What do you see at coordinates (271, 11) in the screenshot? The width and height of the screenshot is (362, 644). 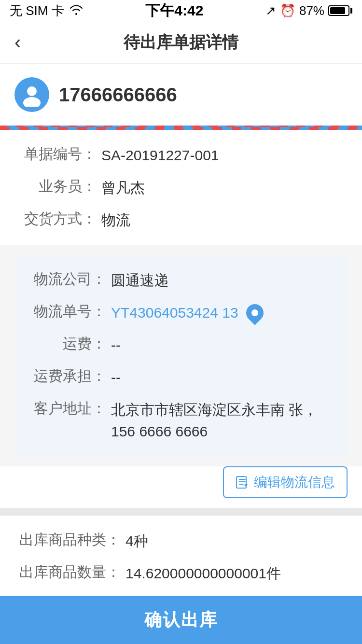 I see `location-icon: ↗` at bounding box center [271, 11].